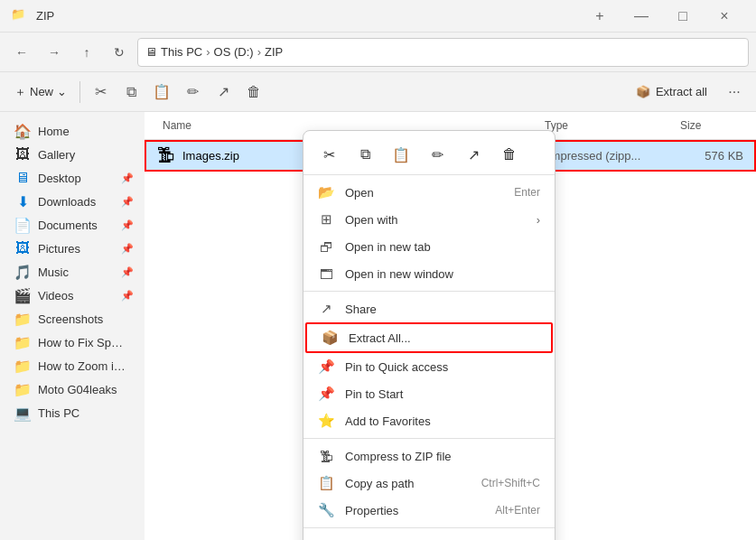 Image resolution: width=756 pixels, height=540 pixels. Describe the element at coordinates (688, 92) in the screenshot. I see `toolbar-right: 📦 Extract all ···` at that location.